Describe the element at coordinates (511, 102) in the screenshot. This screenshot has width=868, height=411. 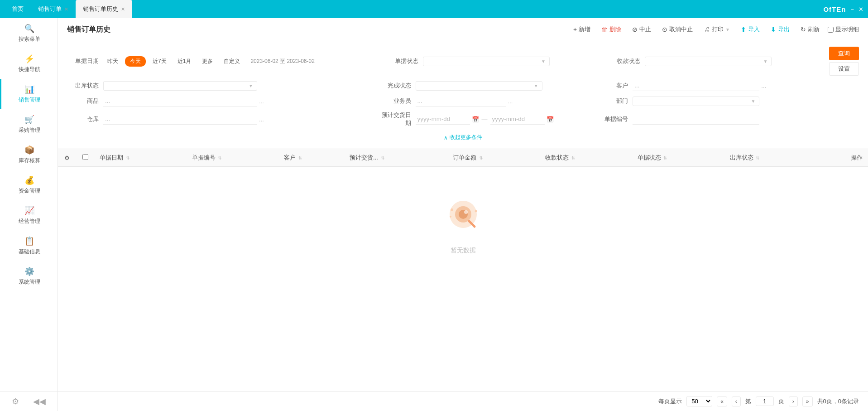
I see `salesperson-ellipsis-icon: ...` at that location.